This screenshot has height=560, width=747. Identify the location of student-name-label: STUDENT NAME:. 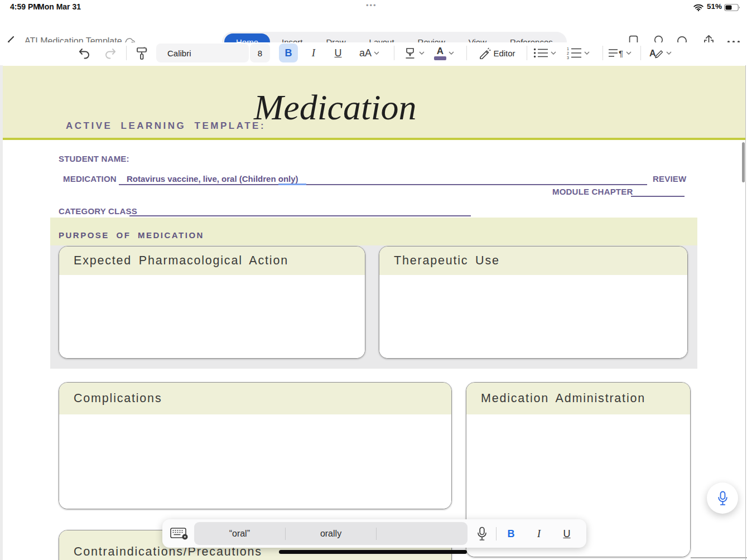
(94, 158).